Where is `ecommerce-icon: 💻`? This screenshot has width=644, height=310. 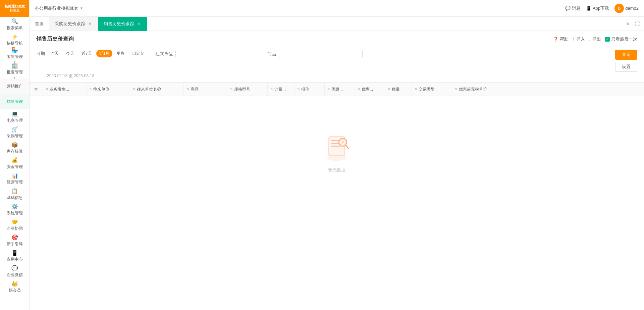 ecommerce-icon: 💻 is located at coordinates (15, 114).